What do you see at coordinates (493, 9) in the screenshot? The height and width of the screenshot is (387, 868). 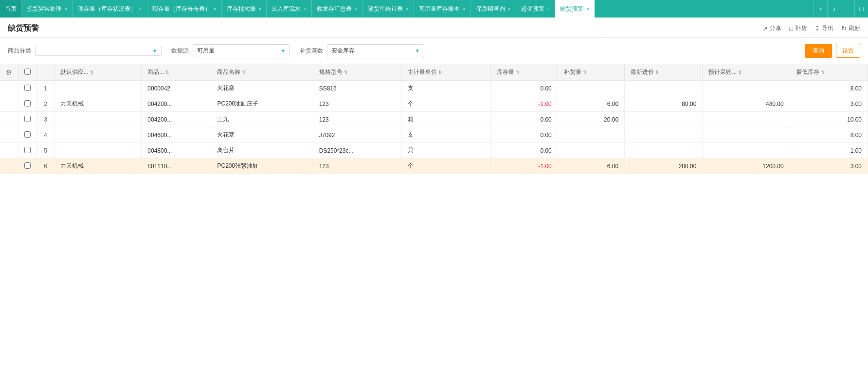 I see `nav-tab-expiry: 保质期查询 ×` at bounding box center [493, 9].